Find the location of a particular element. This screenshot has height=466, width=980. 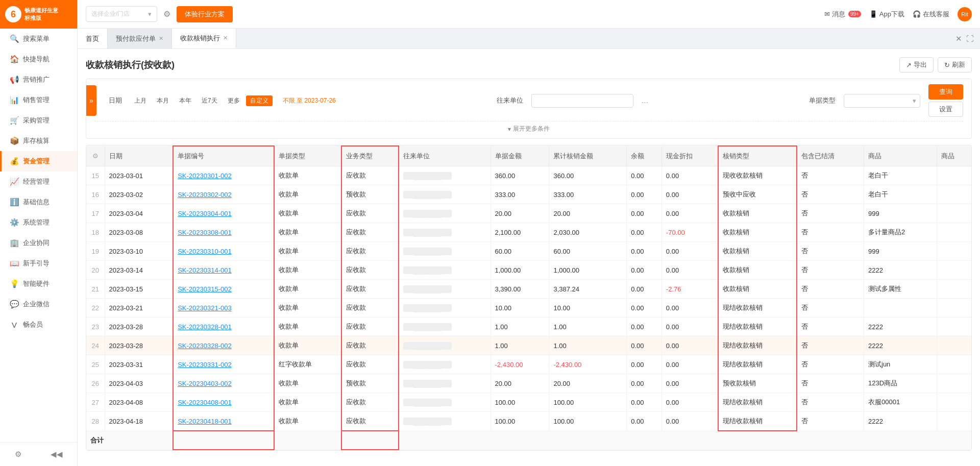

topbar-gear-icon: ⚙ is located at coordinates (167, 14).